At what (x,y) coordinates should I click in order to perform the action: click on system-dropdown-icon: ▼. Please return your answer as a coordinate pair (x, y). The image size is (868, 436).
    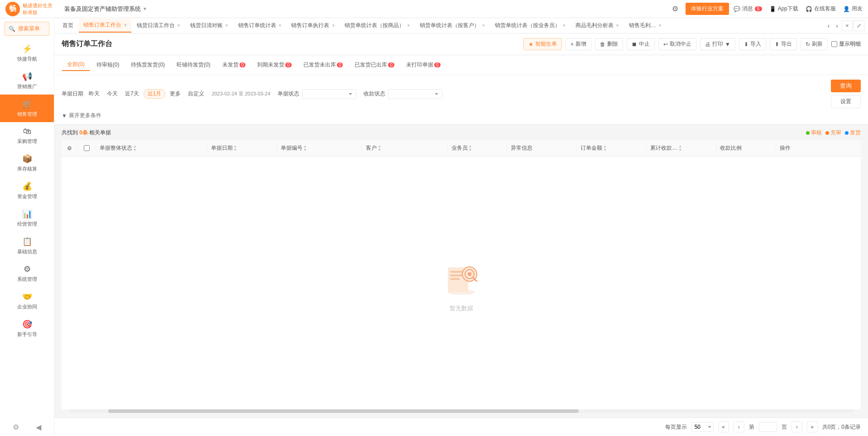
    Looking at the image, I should click on (145, 9).